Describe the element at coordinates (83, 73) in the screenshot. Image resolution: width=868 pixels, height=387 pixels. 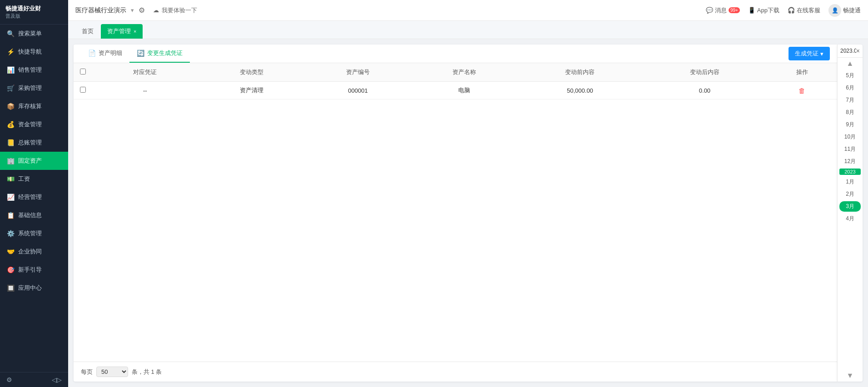
I see `col-header-checkbox` at that location.